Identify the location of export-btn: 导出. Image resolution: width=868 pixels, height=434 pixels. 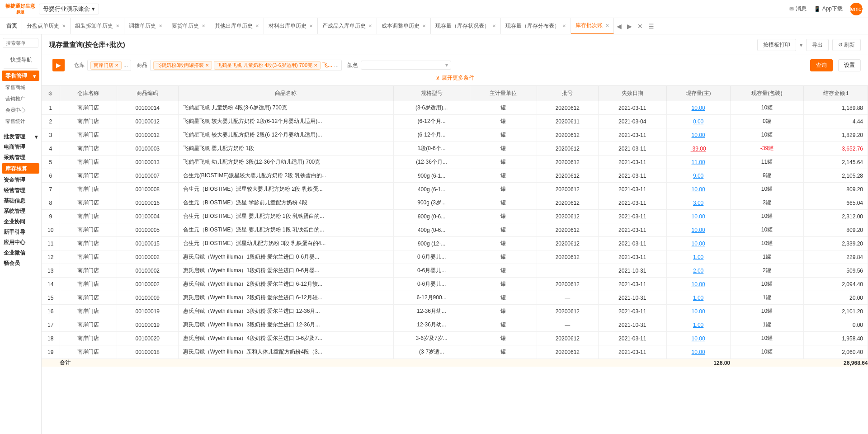
(817, 45).